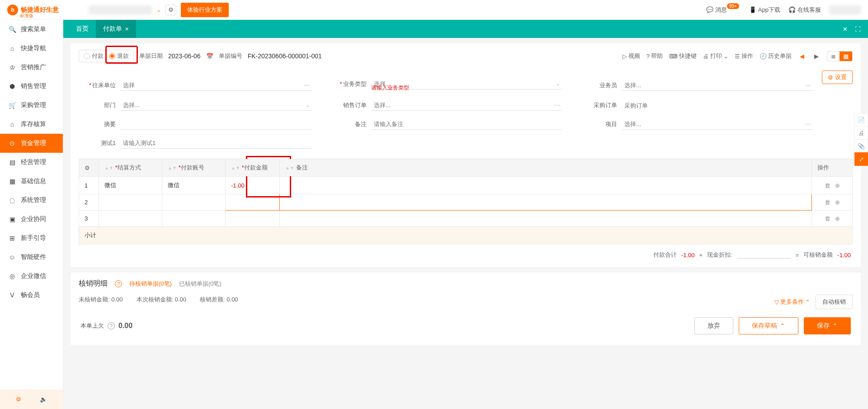 The height and width of the screenshot is (409, 868). Describe the element at coordinates (716, 56) in the screenshot. I see `print-link: 🖨打印⌄` at that location.